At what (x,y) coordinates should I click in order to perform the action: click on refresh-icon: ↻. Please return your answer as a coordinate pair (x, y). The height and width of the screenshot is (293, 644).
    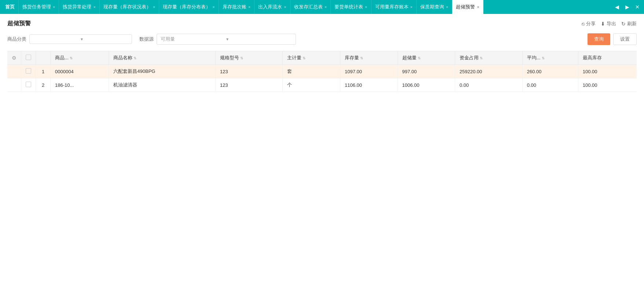
    Looking at the image, I should click on (623, 24).